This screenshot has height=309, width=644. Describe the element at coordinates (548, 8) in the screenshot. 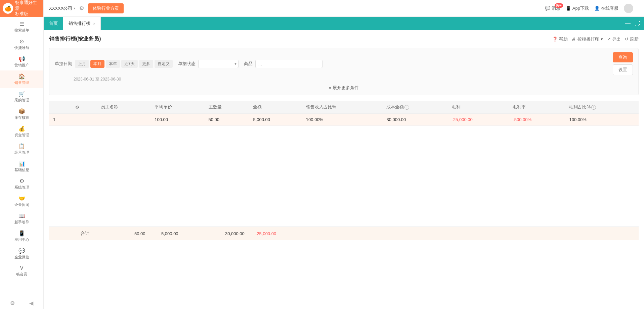

I see `message-icon: 💬` at that location.